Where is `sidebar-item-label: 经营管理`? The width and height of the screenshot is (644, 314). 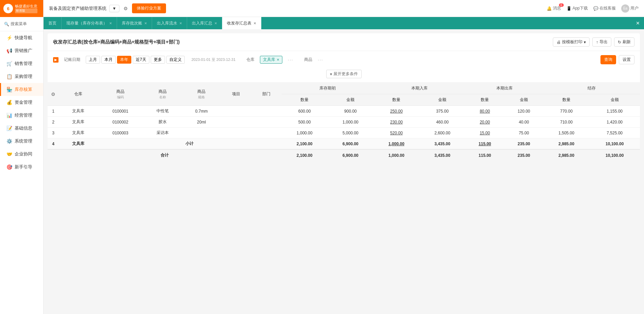
sidebar-item-label: 经营管理 is located at coordinates (23, 115).